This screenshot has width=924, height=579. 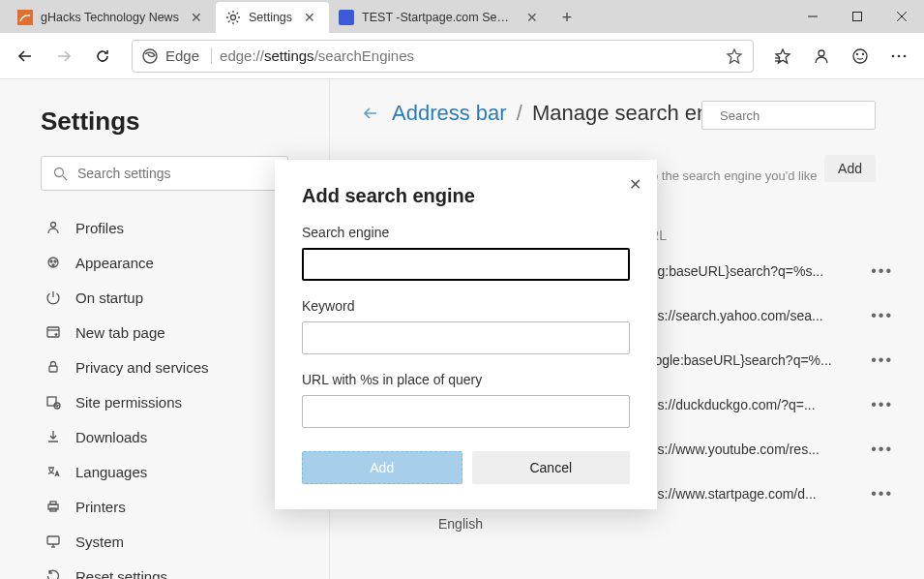 I want to click on new-tab-button: +, so click(x=567, y=17).